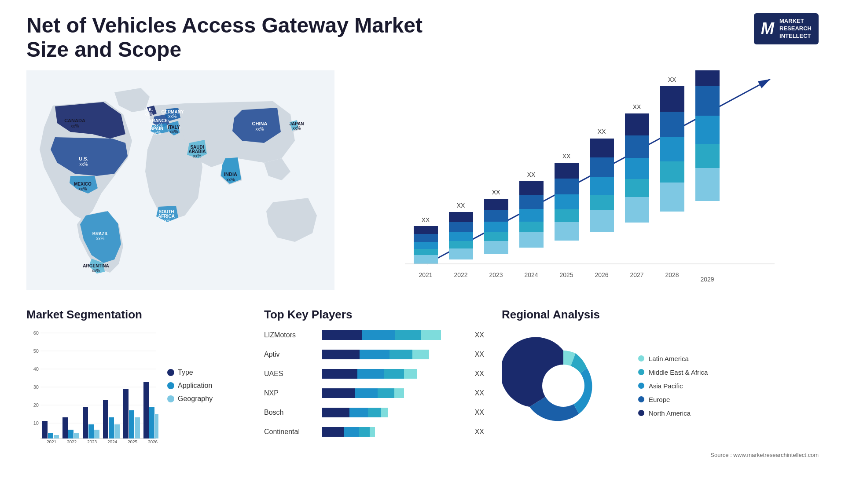 Image resolution: width=845 pixels, height=504 pixels. Describe the element at coordinates (796, 29) in the screenshot. I see `logo-text: MARKET RESEARCH INTELLECT` at that location.